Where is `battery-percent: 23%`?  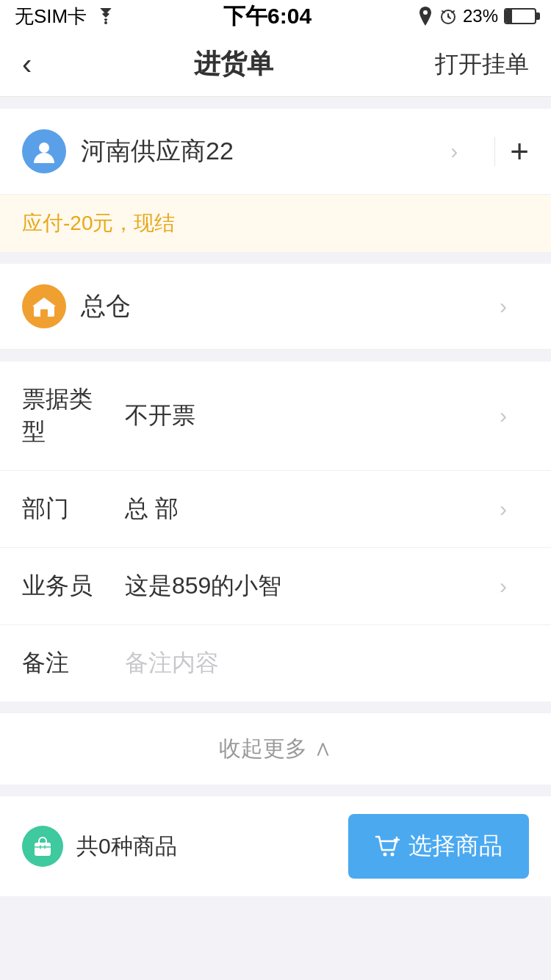
battery-percent: 23% is located at coordinates (480, 16).